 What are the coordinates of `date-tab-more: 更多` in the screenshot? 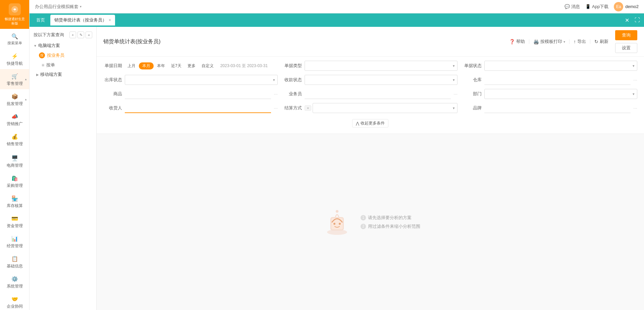 It's located at (192, 66).